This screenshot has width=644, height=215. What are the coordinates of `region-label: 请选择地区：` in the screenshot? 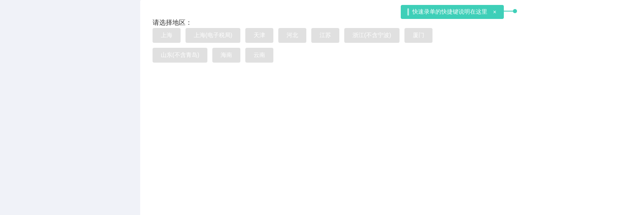 It's located at (172, 23).